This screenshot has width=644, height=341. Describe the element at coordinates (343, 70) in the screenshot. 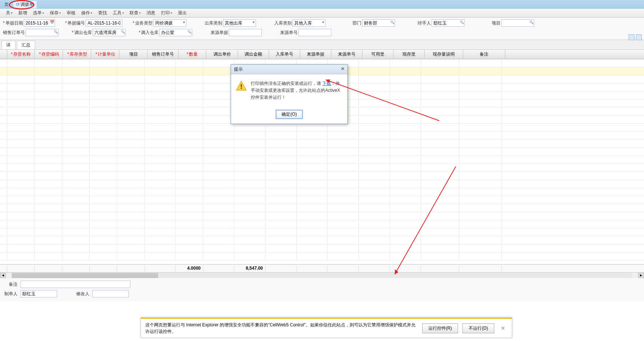

I see `dialog-close-icon: ✕` at that location.